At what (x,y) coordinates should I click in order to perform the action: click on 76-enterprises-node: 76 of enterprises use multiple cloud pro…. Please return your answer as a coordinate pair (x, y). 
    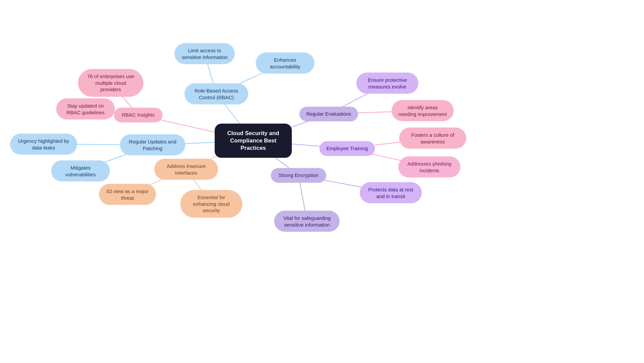
    Looking at the image, I should click on (111, 83).